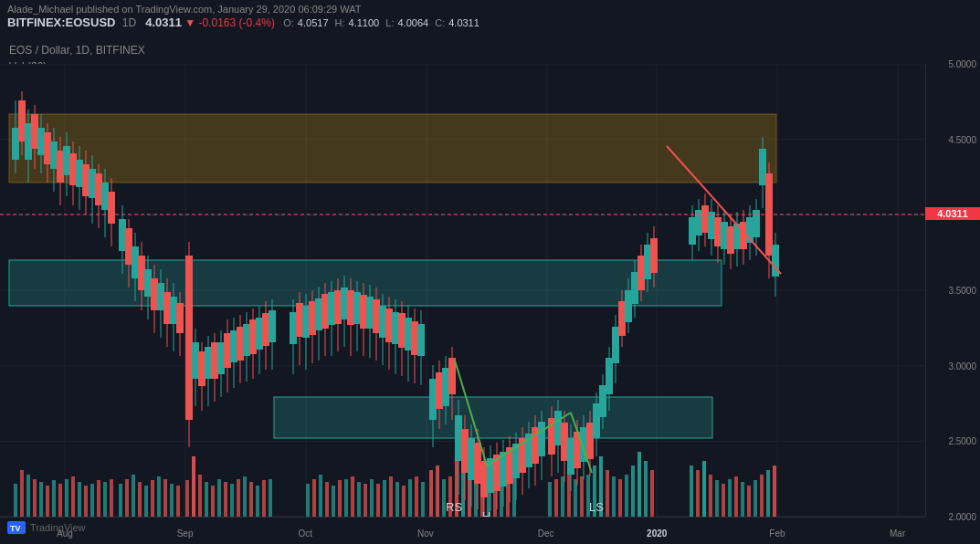 The width and height of the screenshot is (980, 544). I want to click on price-axis: 5.0000 4.5000 4.0000 3.5000 3.0000 2.500…, so click(953, 290).